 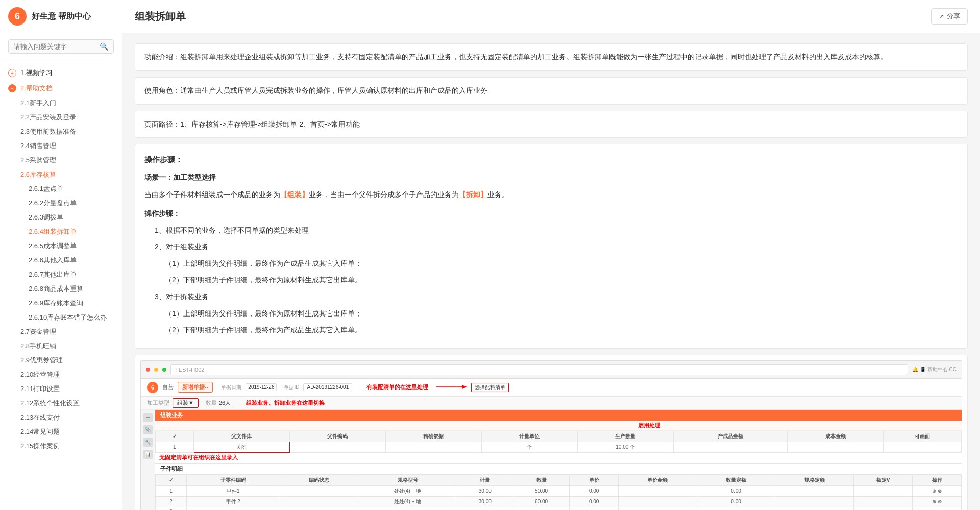 What do you see at coordinates (558, 426) in the screenshot?
I see `annotation-4-row: 启用处理` at bounding box center [558, 426].